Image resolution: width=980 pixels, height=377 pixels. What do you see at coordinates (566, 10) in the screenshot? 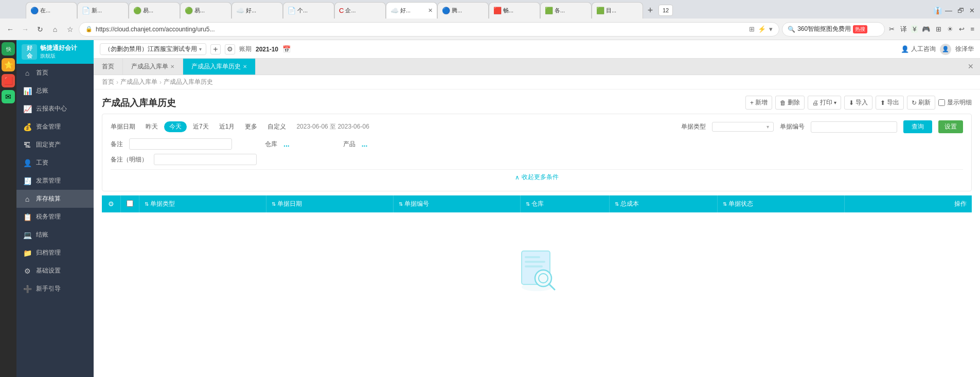
I see `tab-item: 🟩各...` at bounding box center [566, 10].